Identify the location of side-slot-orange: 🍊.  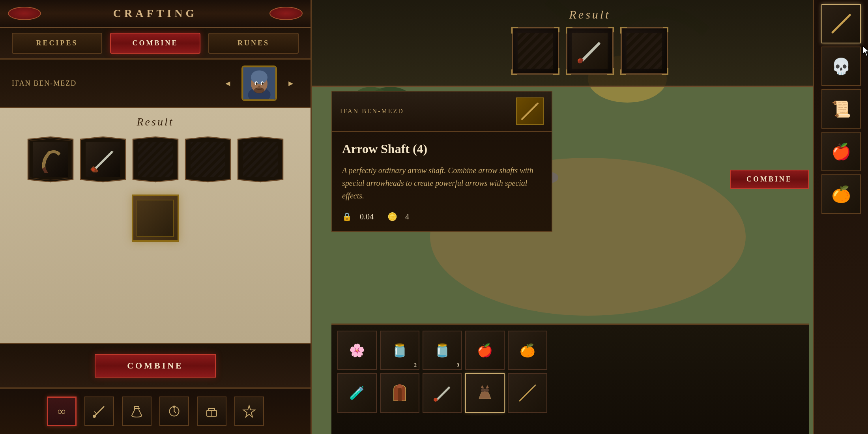
(841, 194).